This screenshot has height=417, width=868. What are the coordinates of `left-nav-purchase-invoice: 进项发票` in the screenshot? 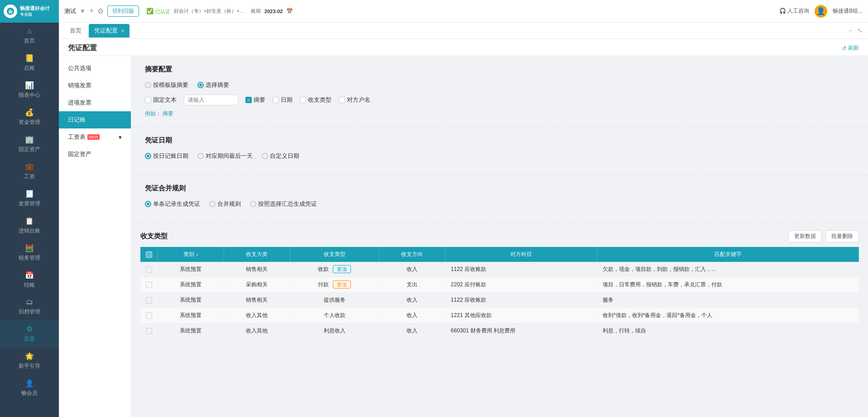 It's located at (95, 103).